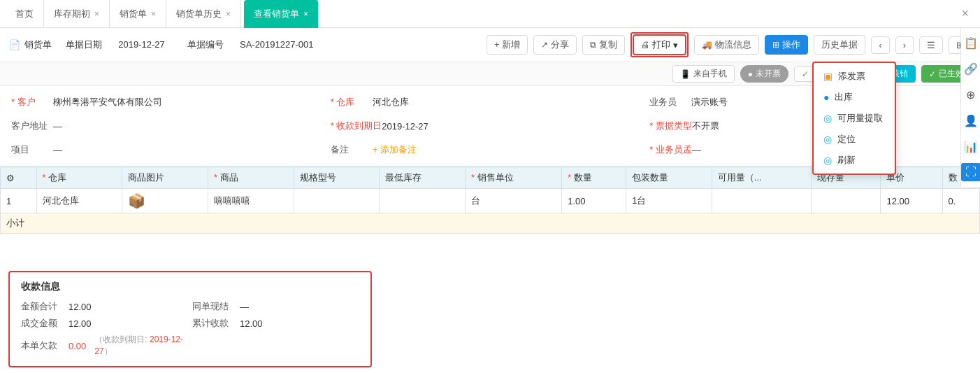  Describe the element at coordinates (171, 150) in the screenshot. I see `project-row: 项目 —` at that location.